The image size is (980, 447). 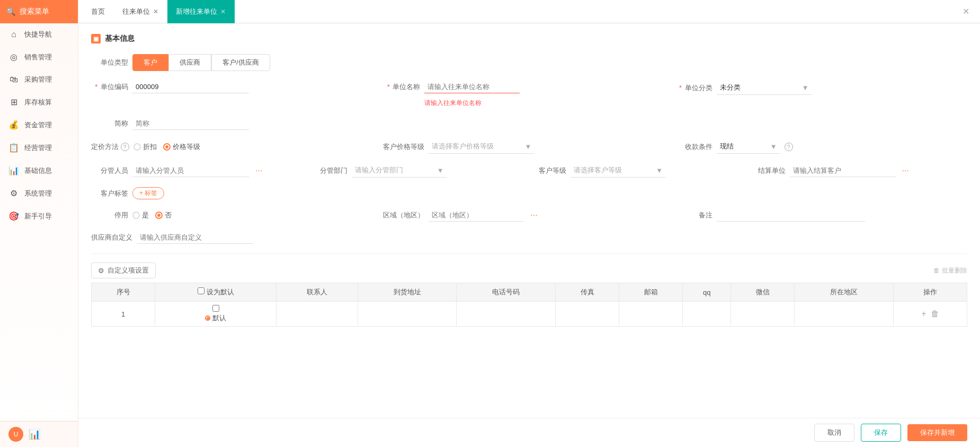 I want to click on row-seq: 1, so click(x=123, y=314).